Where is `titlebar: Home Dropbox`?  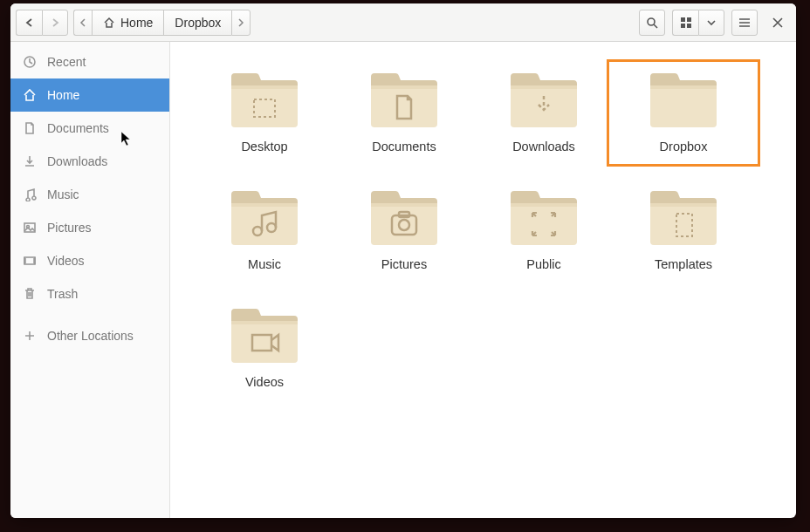 titlebar: Home Dropbox is located at coordinates (403, 23).